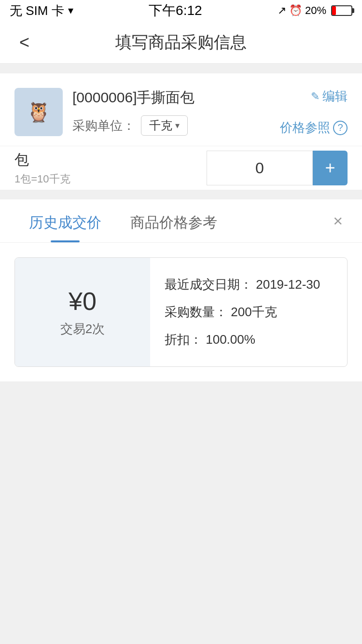 This screenshot has width=362, height=644. Describe the element at coordinates (181, 195) in the screenshot. I see `separator` at that location.